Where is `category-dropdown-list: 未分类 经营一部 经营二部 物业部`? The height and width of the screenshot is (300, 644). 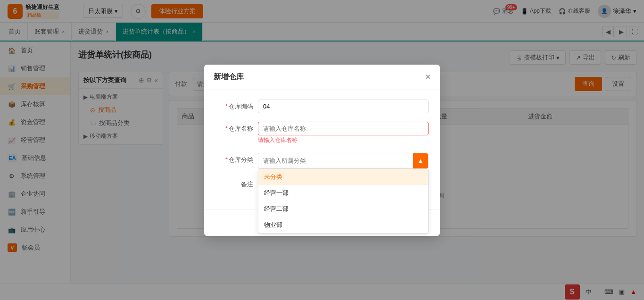 category-dropdown-list: 未分类 经营一部 经营二部 物业部 is located at coordinates (343, 201).